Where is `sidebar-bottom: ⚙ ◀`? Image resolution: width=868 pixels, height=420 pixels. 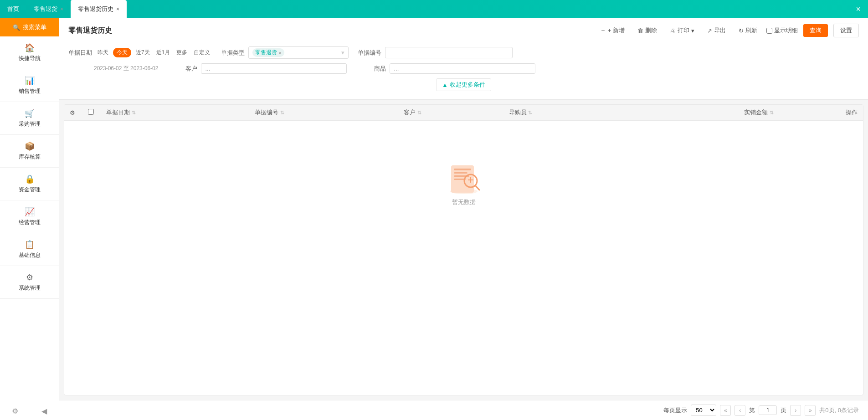
sidebar-bottom: ⚙ ◀ is located at coordinates (29, 411).